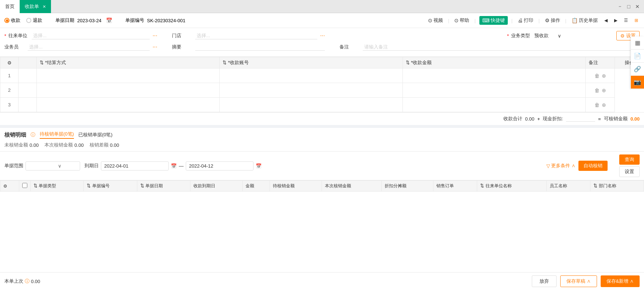 Image resolution: width=644 pixels, height=290 pixels. I want to click on reconcile-settings-button: 设置, so click(629, 172).